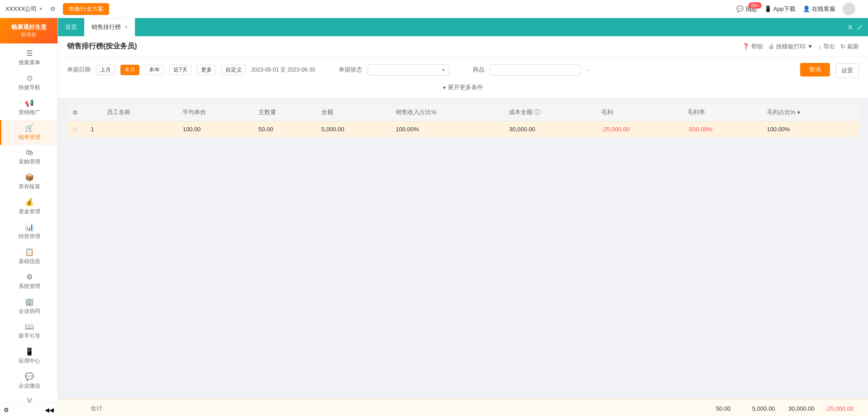 This screenshot has width=868, height=417. I want to click on goods-input, so click(535, 70).